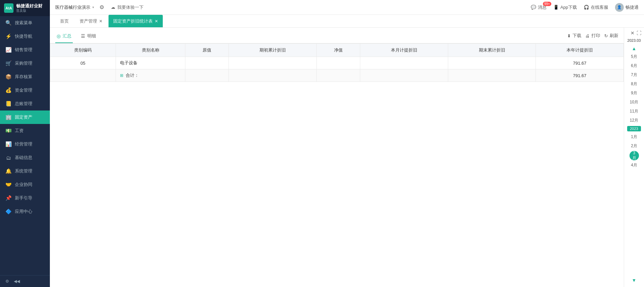  I want to click on tab-home-label: 首页, so click(64, 21).